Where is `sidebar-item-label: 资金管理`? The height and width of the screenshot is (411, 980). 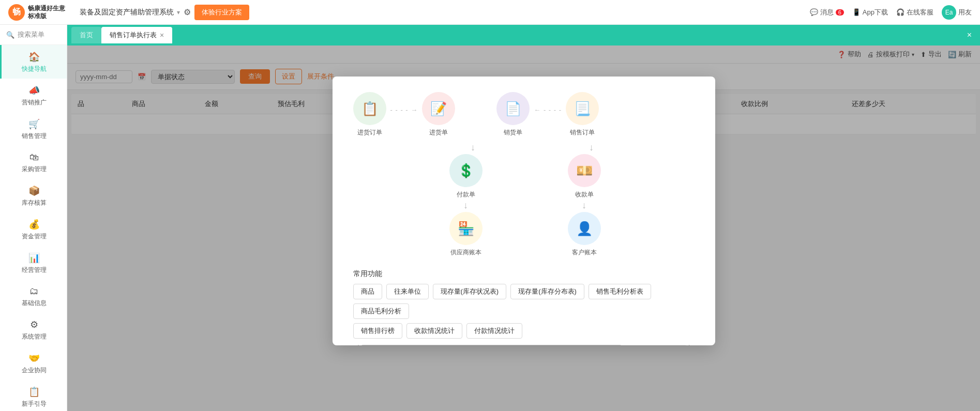 sidebar-item-label: 资金管理 is located at coordinates (34, 237).